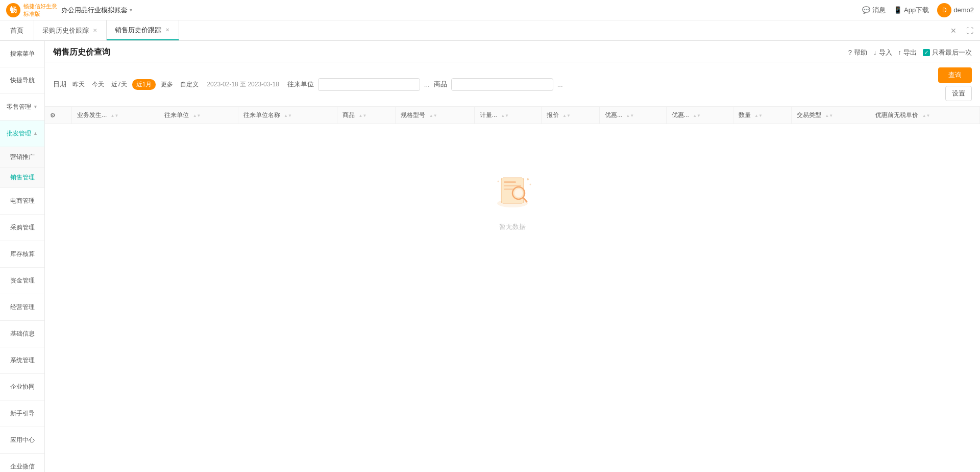 The width and height of the screenshot is (980, 472). What do you see at coordinates (435, 115) in the screenshot?
I see `col-spec: 规格型号 ▲▼` at bounding box center [435, 115].